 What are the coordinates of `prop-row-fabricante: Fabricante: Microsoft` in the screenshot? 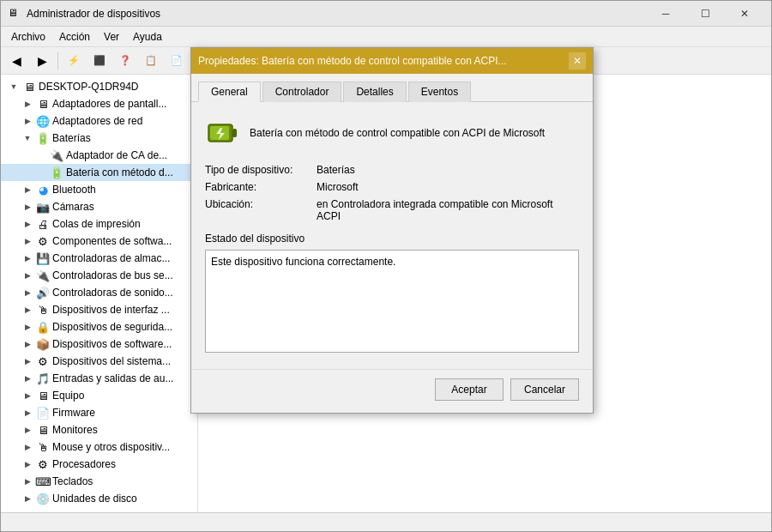 It's located at (392, 187).